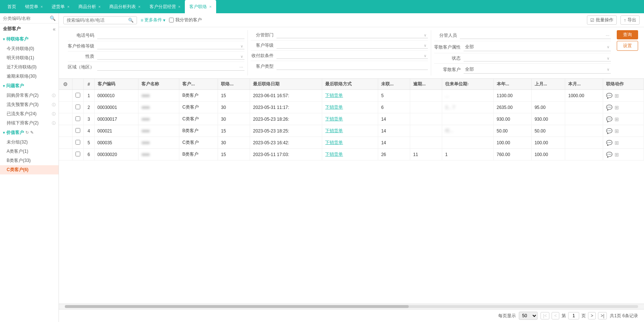  I want to click on sidebar-group-value: ▾ 价值客户 ↻ ✎, so click(29, 132).